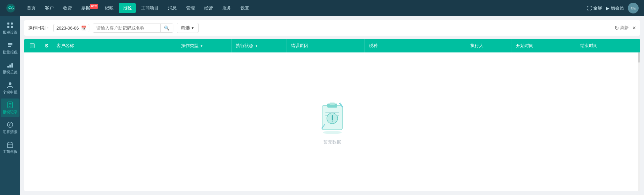 The height and width of the screenshot is (195, 644). I want to click on scrollbar, so click(639, 122).